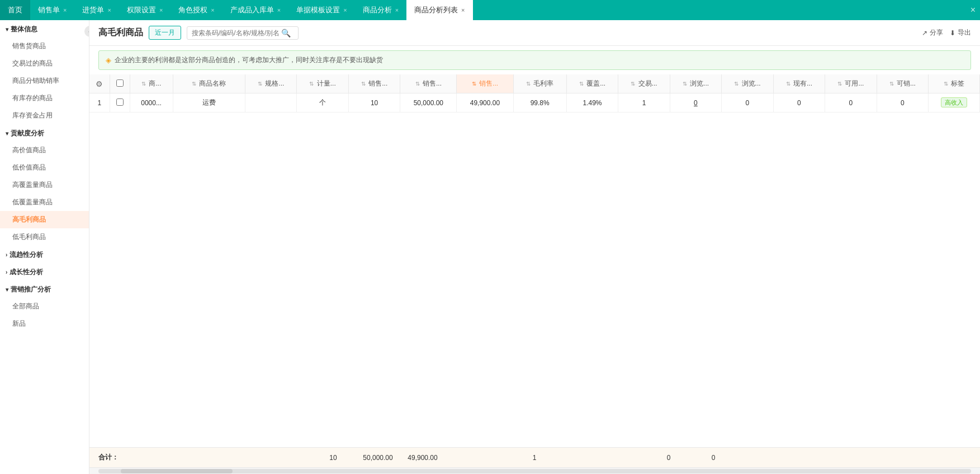  Describe the element at coordinates (540, 84) in the screenshot. I see `col-gross-margin: ⇅ 毛利率` at that location.